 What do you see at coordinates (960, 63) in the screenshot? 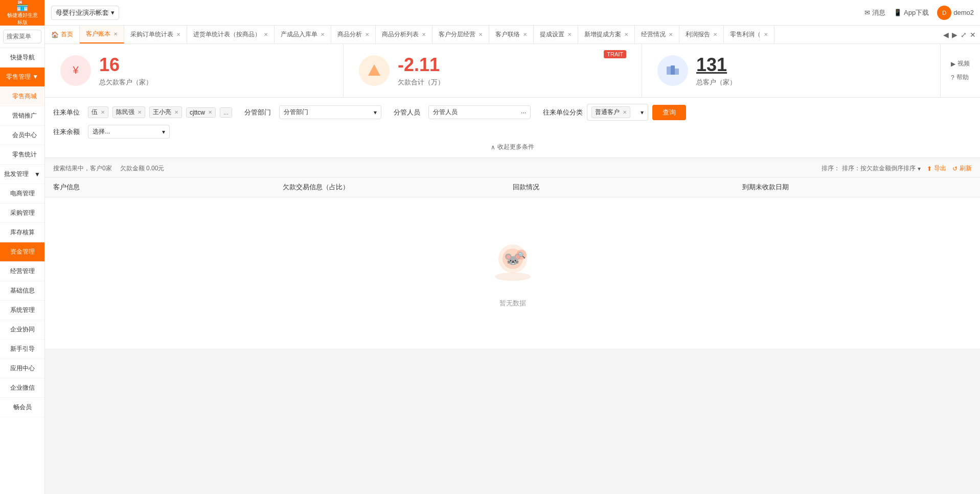
I see `video-link: ▶ 视频` at bounding box center [960, 63].